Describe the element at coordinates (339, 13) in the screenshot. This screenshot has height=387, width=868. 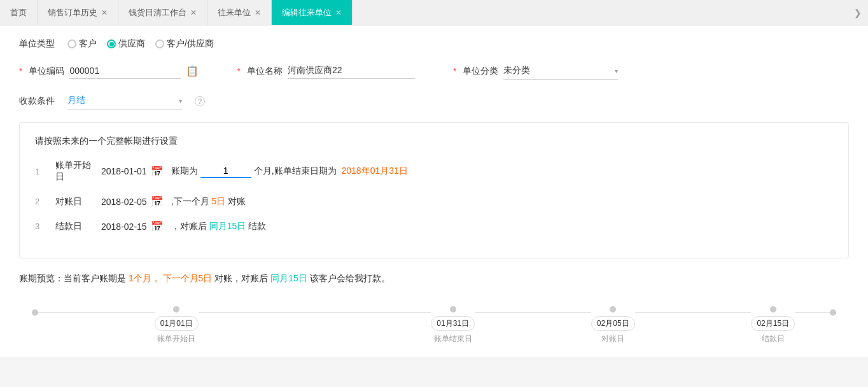
I see `tab-edit-partner-close: ✕` at that location.